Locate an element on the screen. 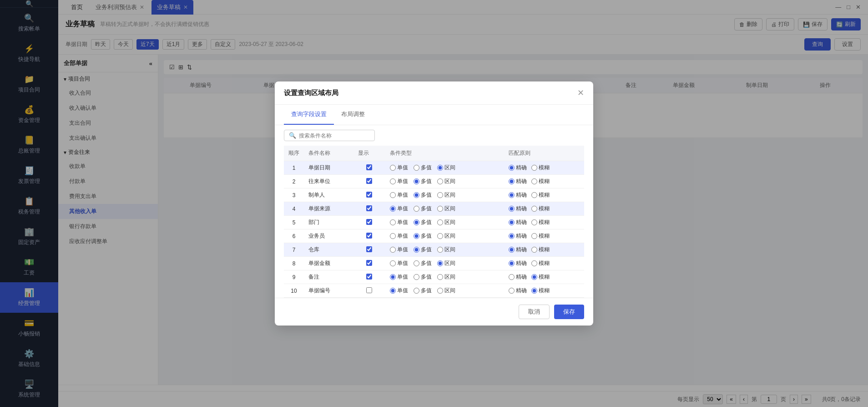 The height and width of the screenshot is (407, 868). match-exact-1: 精确 is located at coordinates (518, 181).